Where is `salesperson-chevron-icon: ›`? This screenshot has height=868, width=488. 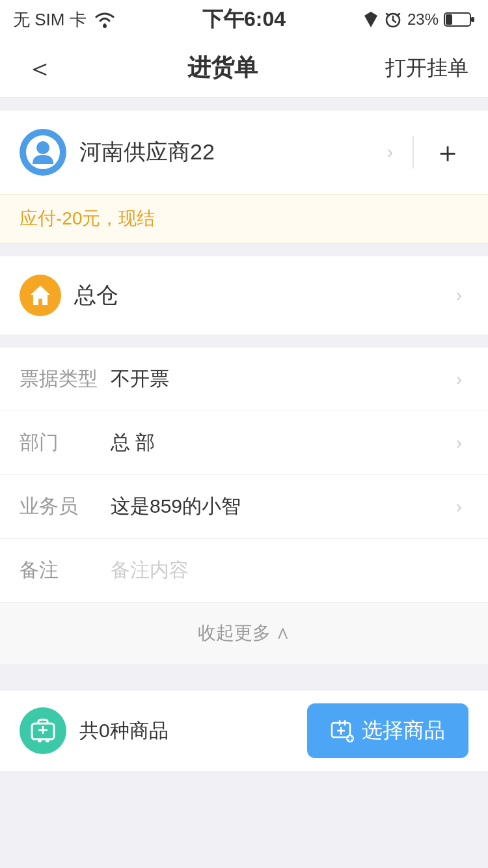 salesperson-chevron-icon: › is located at coordinates (459, 507).